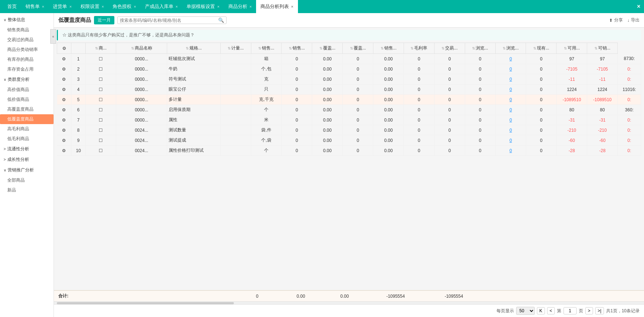  What do you see at coordinates (79, 130) in the screenshot?
I see `cell-num: 8` at bounding box center [79, 130].